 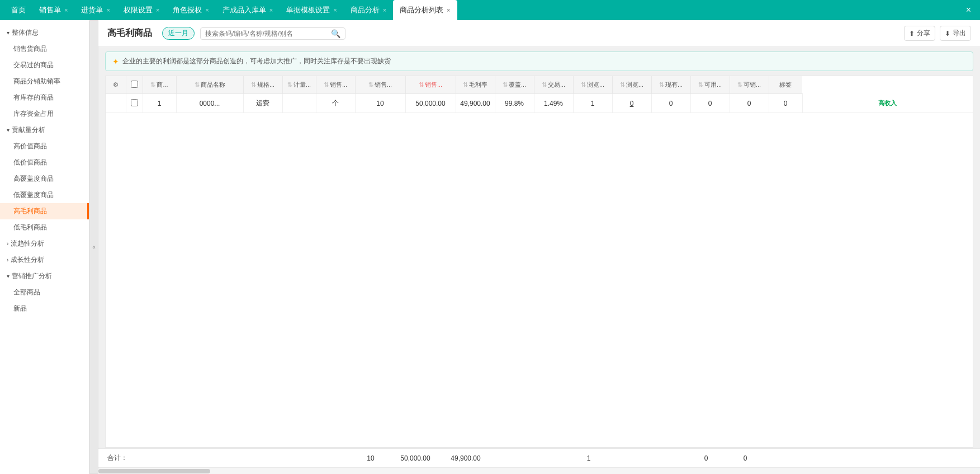 I want to click on sales-qty-column-header: ⇅销售..., so click(x=335, y=85).